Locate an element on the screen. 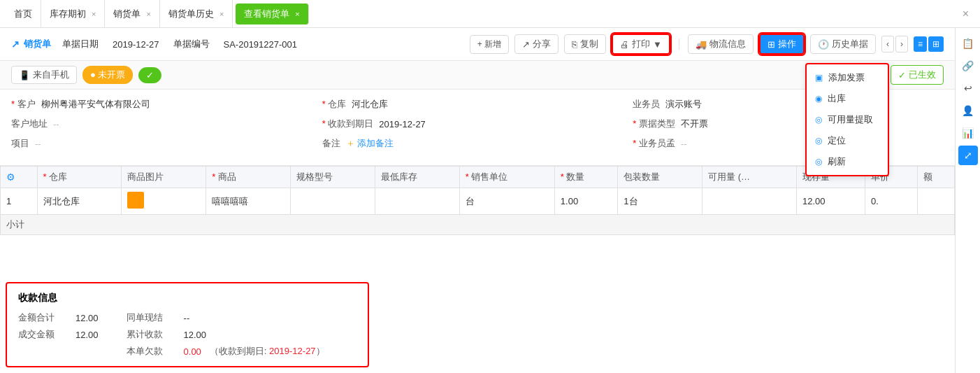 The height and width of the screenshot is (373, 980). date-label: 单据日期 is located at coordinates (80, 44).